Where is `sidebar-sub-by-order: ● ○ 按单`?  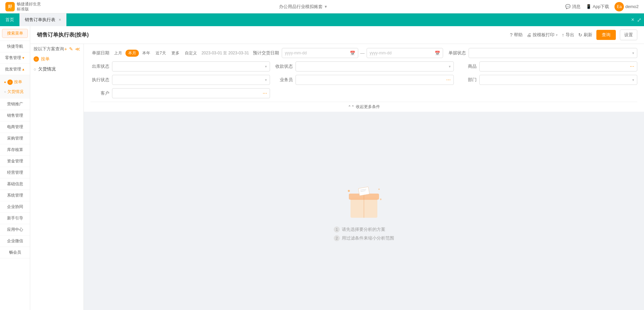 sidebar-sub-by-order: ● ○ 按单 is located at coordinates (15, 82).